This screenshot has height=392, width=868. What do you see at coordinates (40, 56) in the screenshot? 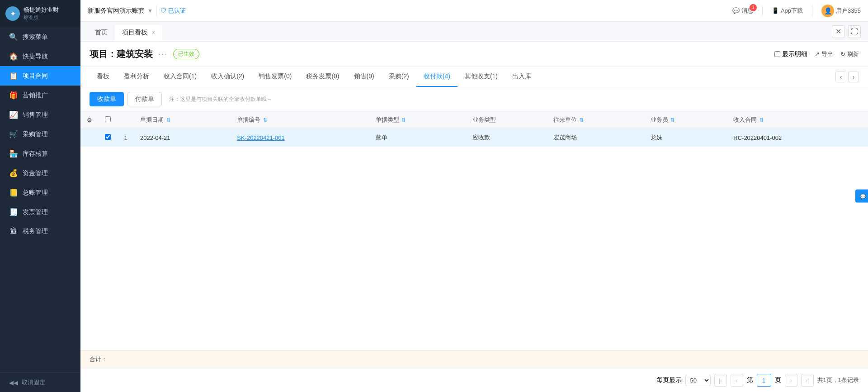
I see `sidebar-item-quick-nav: 🏠 快捷导航` at bounding box center [40, 56].